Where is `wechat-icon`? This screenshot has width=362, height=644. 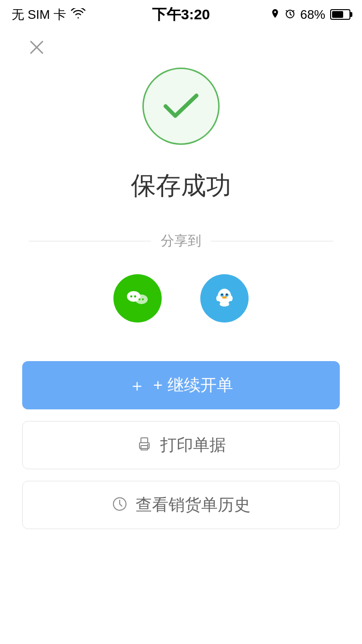
wechat-icon is located at coordinates (138, 298).